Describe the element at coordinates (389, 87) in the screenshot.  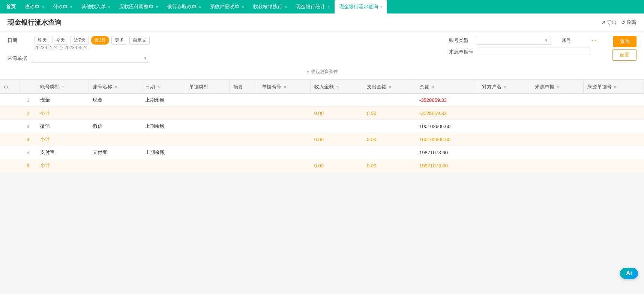
I see `col-expense: 支出金额 ⇅` at that location.